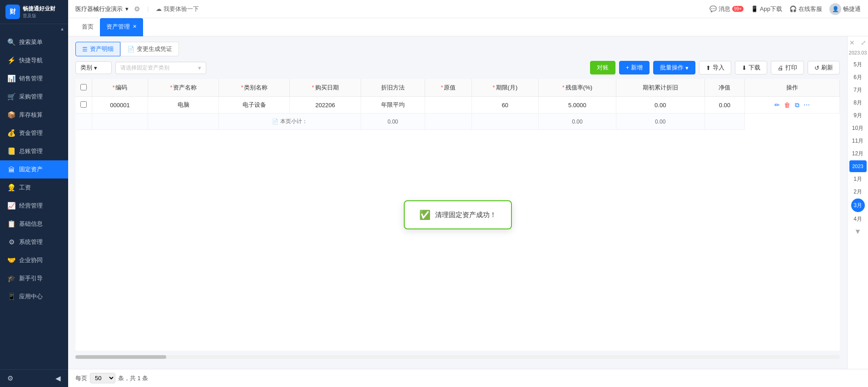 The image size is (868, 387). What do you see at coordinates (154, 49) in the screenshot?
I see `change-voucher-label: 变更生成凭证` at bounding box center [154, 49].